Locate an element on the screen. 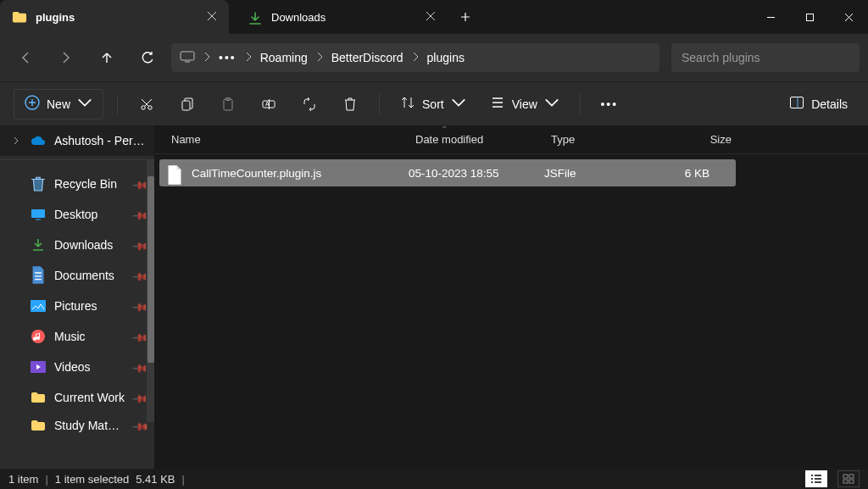 The image size is (868, 489). sort-button: Sort is located at coordinates (433, 104).